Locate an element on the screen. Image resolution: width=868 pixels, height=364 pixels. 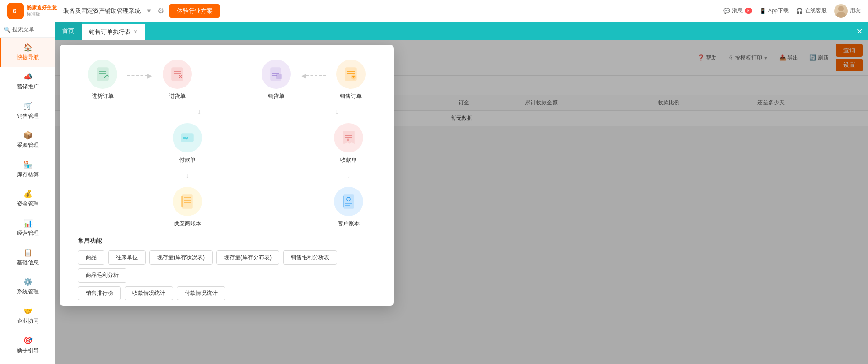
tab-home: 首页 is located at coordinates (68, 31).